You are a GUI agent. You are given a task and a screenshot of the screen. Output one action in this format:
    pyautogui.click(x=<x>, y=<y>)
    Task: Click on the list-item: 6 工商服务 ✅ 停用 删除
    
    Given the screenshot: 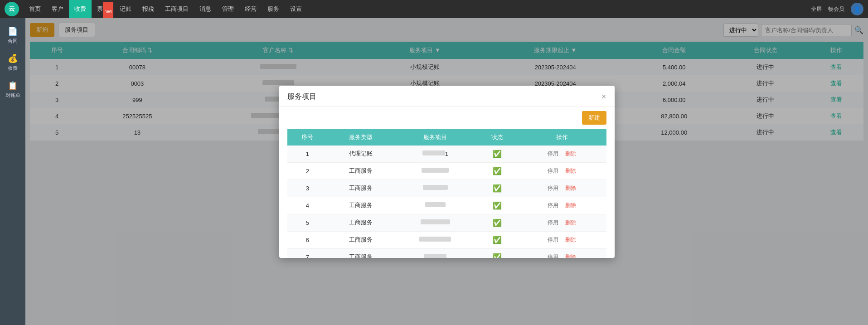 What is the action you would take?
    pyautogui.click(x=447, y=240)
    